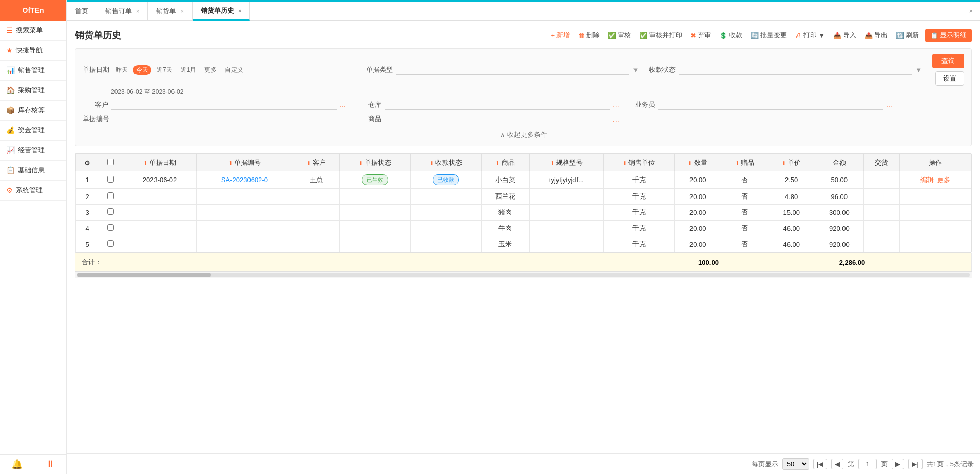  Describe the element at coordinates (505, 163) in the screenshot. I see `th-goods: ⬆ 商品` at that location.